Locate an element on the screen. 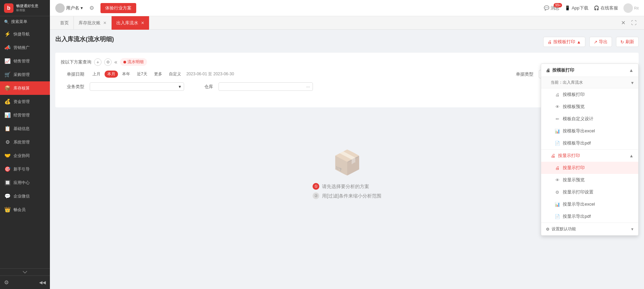 This screenshot has width=644, height=289. display-section-collapse: ▲ is located at coordinates (631, 156).